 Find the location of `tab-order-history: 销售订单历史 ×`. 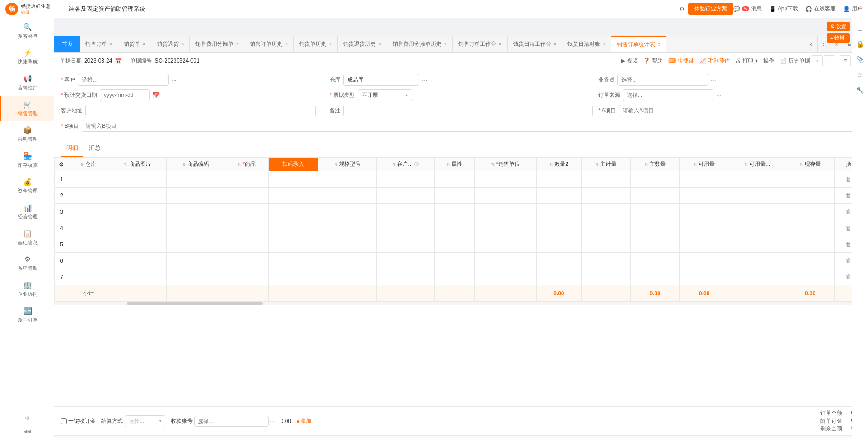

tab-order-history: 销售订单历史 × is located at coordinates (269, 44).